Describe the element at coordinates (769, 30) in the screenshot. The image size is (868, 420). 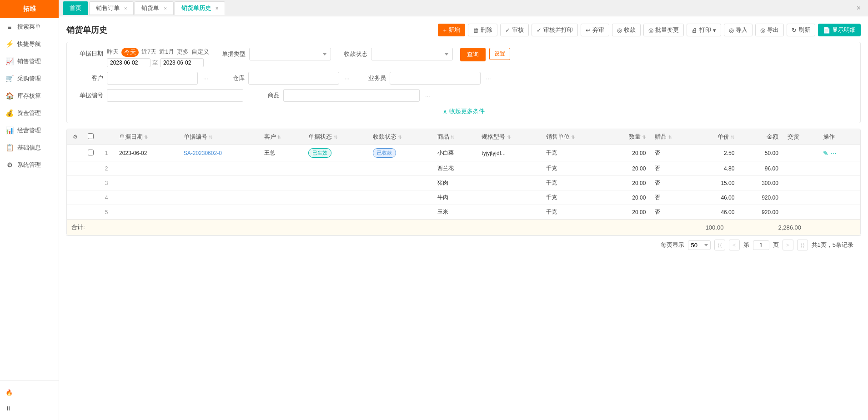
I see `export-button: ◎ 导出` at that location.